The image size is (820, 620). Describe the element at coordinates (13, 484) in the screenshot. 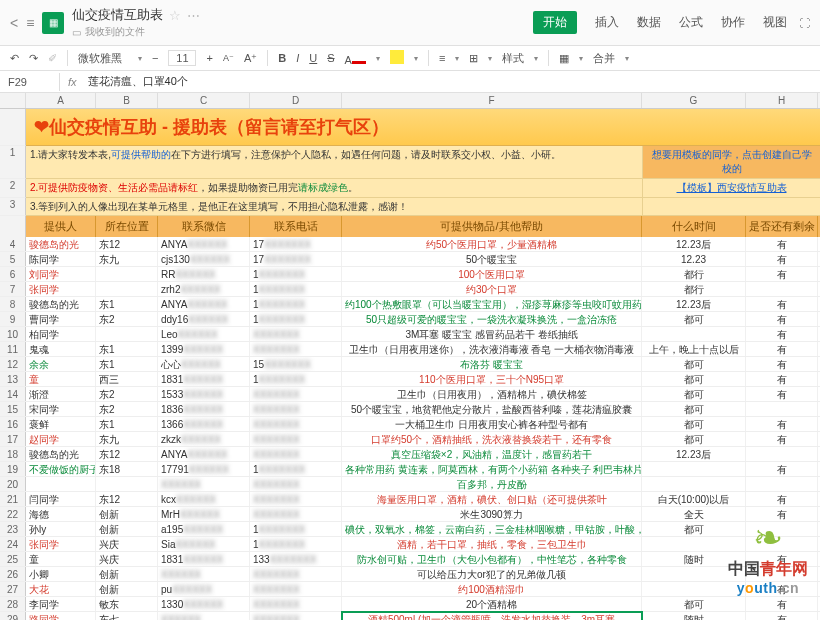

I see `row-num: 20` at that location.